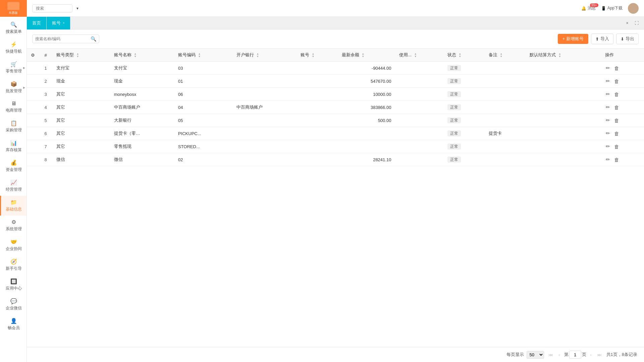 This screenshot has width=644, height=362. I want to click on sidebar-item-wholesale: 📦 批发管理 ▶, so click(13, 87).